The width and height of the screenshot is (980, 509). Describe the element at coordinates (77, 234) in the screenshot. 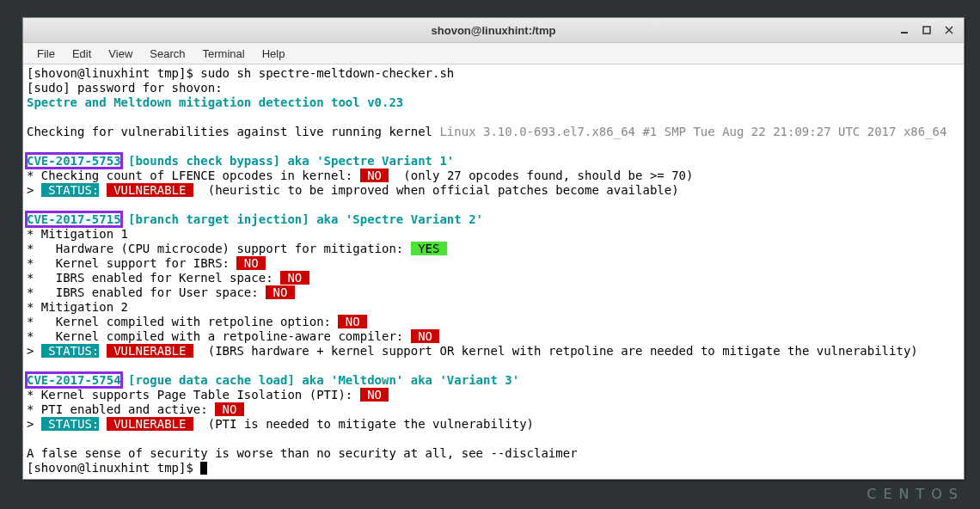

I see `output-line: * Mitigation 1` at that location.